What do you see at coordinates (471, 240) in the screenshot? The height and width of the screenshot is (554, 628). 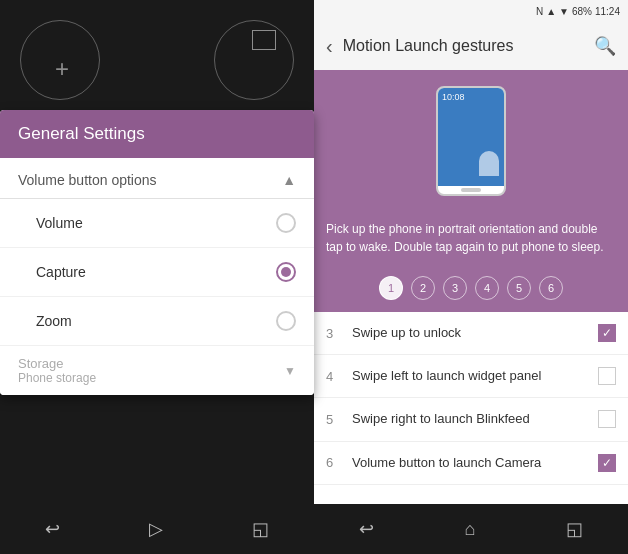 I see `gesture-description: Pick up the phone in portrait orientatio…` at bounding box center [471, 240].